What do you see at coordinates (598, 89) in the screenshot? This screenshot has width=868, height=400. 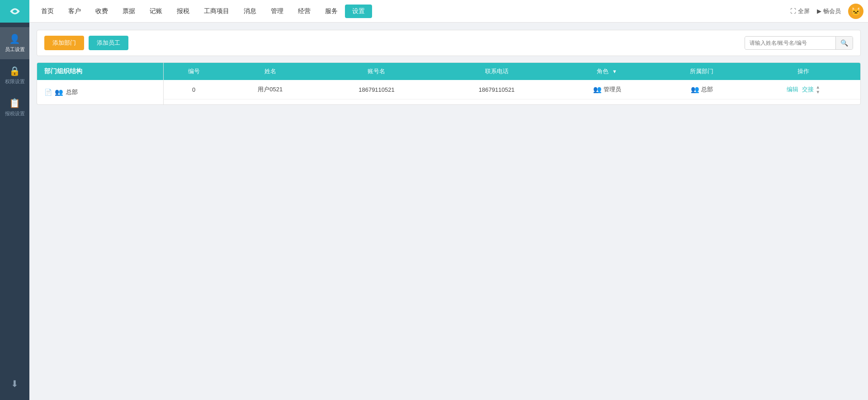 I see `role-icon: 👥` at bounding box center [598, 89].